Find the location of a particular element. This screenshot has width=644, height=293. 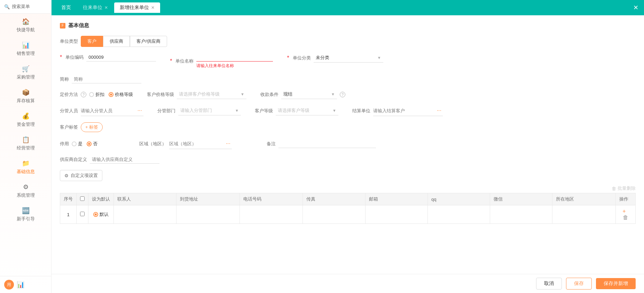

sidebar-item-finance: 💰 资金管理 is located at coordinates (26, 120).